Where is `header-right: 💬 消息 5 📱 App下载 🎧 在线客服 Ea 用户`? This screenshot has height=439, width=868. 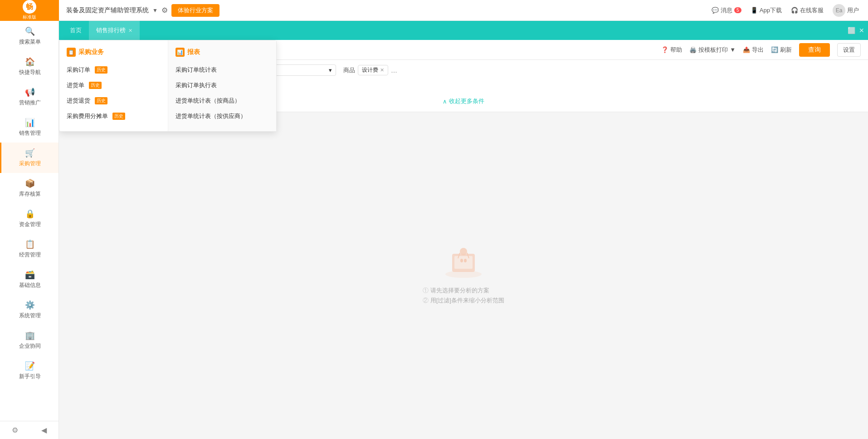
header-right: 💬 消息 5 📱 App下载 🎧 在线客服 Ea 用户 is located at coordinates (790, 10).